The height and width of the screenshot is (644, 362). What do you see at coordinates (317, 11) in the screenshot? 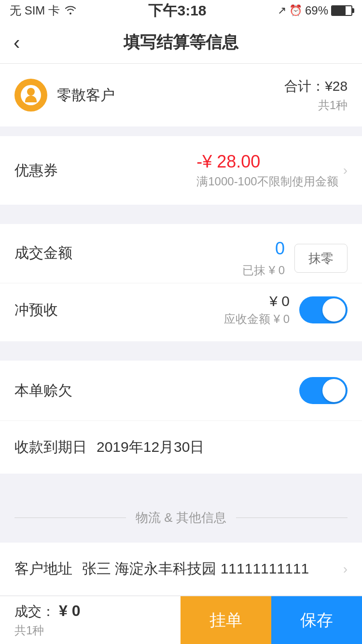
I see `battery-percent: 69%` at bounding box center [317, 11].